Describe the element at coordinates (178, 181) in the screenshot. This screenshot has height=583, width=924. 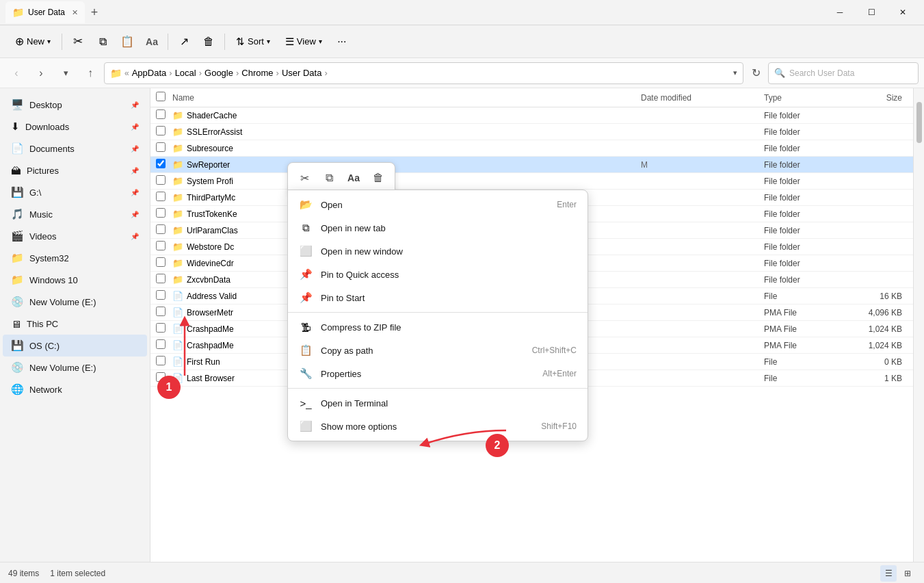
I see `file-icon-4: 📁` at that location.